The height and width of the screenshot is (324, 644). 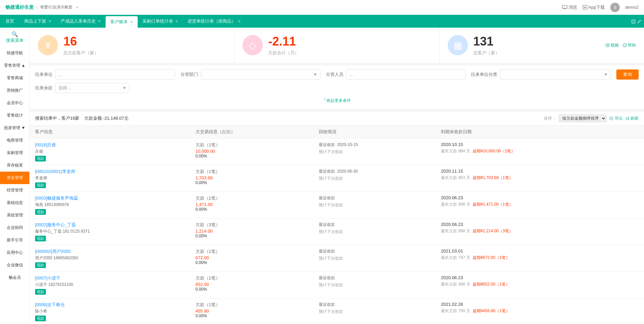 What do you see at coordinates (252, 285) in the screenshot?
I see `owe-amount-5: 652.00` at bounding box center [252, 285].